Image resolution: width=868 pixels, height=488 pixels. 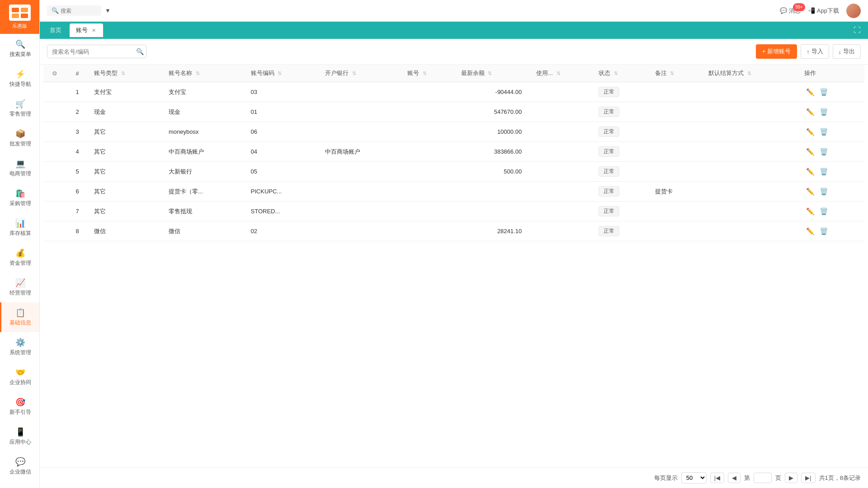 What do you see at coordinates (20, 84) in the screenshot?
I see `sidebar-item-label: 快捷导航` at bounding box center [20, 84].